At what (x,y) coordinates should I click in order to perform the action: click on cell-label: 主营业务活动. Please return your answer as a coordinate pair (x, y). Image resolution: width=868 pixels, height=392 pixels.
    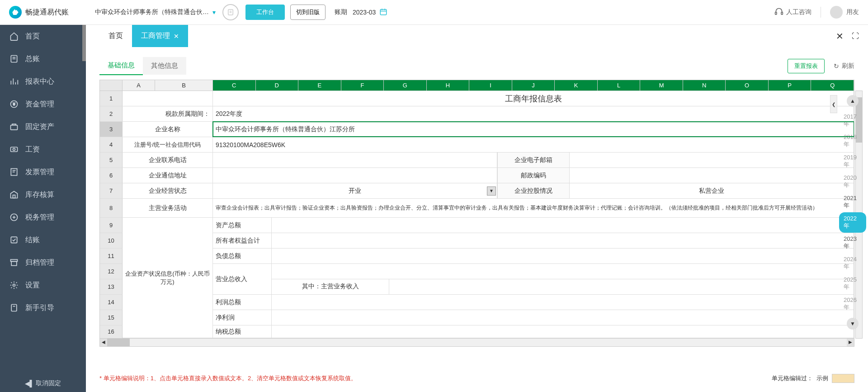
    Looking at the image, I should click on (168, 208).